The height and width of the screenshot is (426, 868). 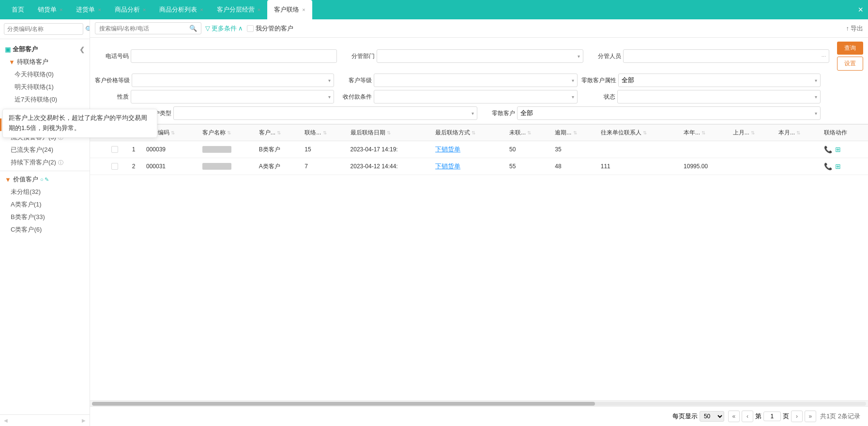 I want to click on chevron-up-icon: ∧, so click(x=241, y=28).